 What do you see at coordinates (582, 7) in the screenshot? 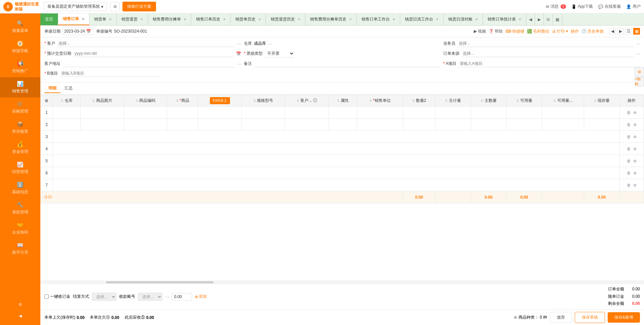
I see `app-download-button: 📱 App下载` at bounding box center [582, 7].